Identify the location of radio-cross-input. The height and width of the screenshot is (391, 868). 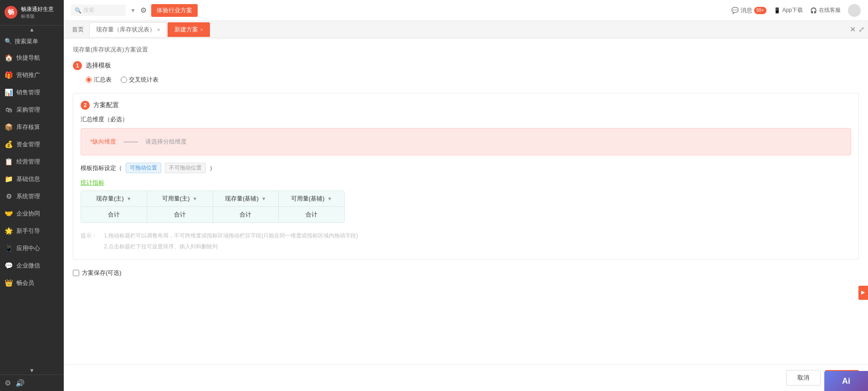
(124, 80).